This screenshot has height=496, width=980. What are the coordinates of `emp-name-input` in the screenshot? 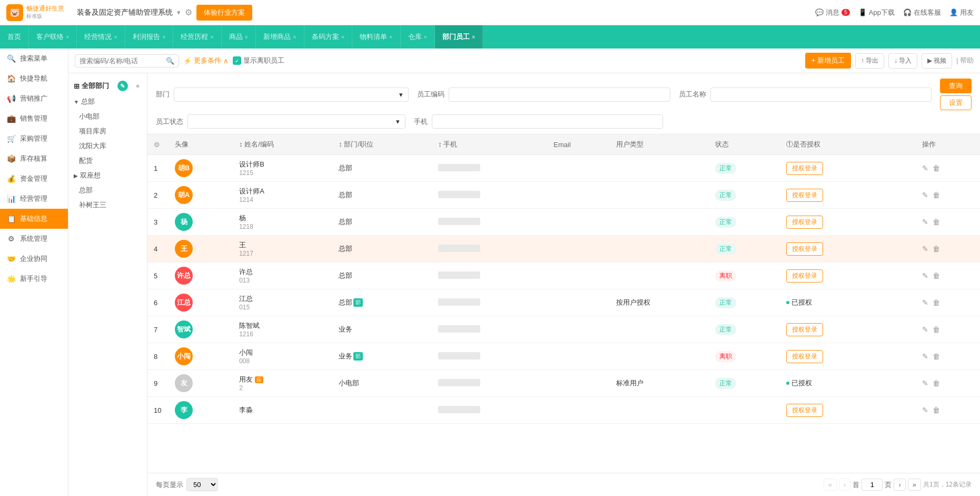 It's located at (821, 95).